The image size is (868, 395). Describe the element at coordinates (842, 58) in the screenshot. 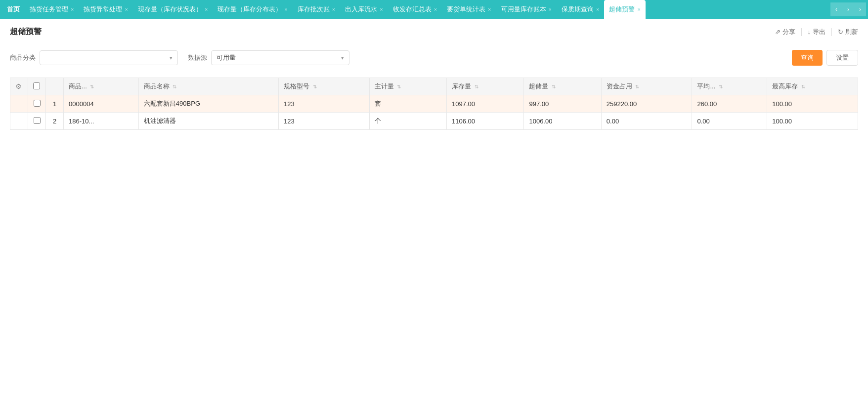

I see `settings-button: 设置` at that location.